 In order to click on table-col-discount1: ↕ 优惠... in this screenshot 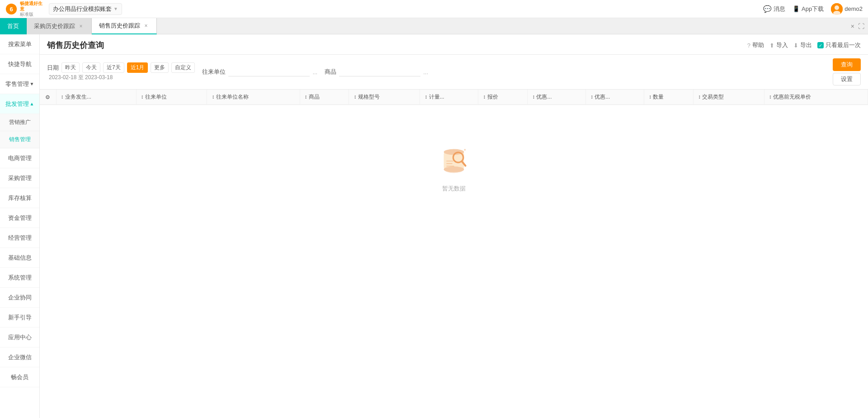, I will do `click(557, 97)`.